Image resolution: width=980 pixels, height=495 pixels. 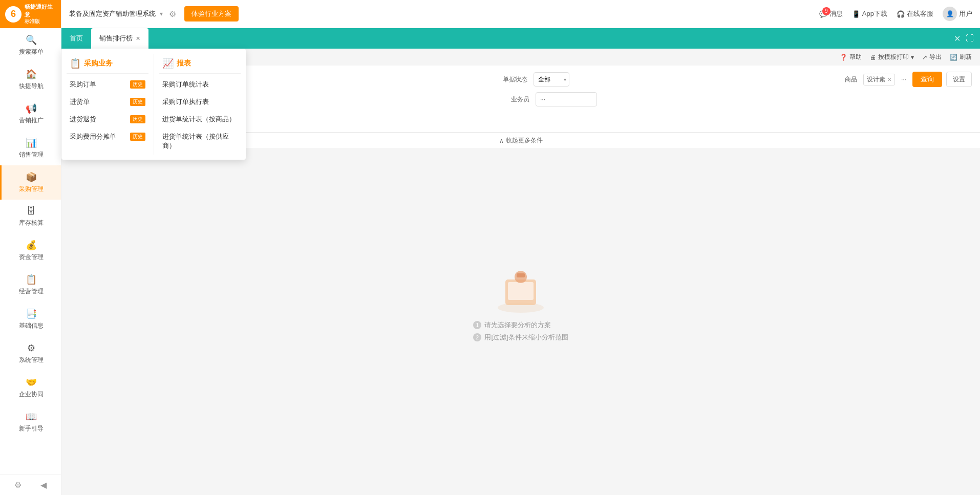 What do you see at coordinates (185, 102) in the screenshot?
I see `dropdown-item-label: 采购订单执行表` at bounding box center [185, 102].